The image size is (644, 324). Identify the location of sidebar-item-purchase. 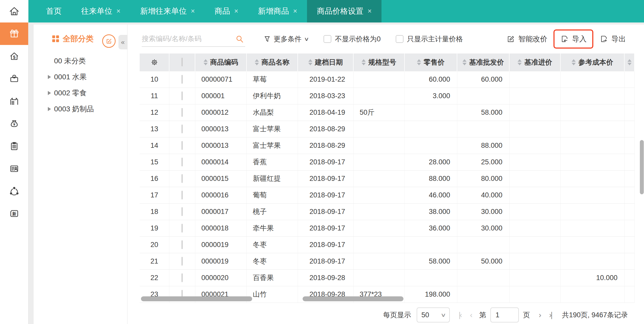
(14, 79).